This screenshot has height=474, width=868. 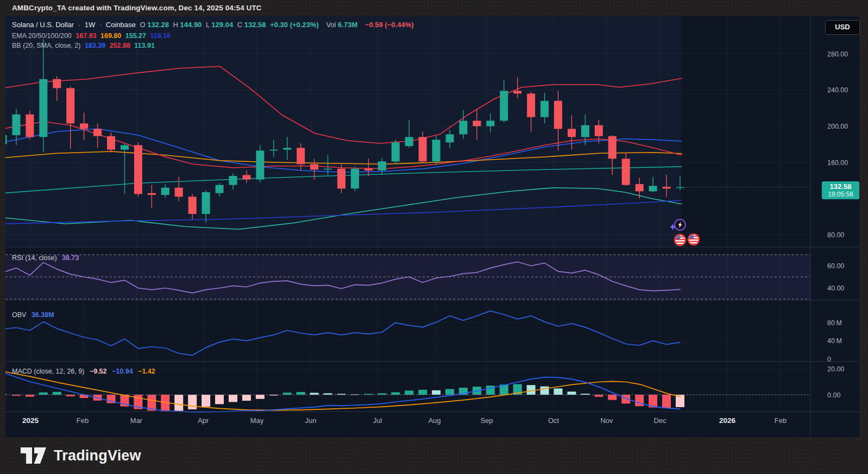 What do you see at coordinates (90, 25) in the screenshot?
I see `interval-label: 1W` at bounding box center [90, 25].